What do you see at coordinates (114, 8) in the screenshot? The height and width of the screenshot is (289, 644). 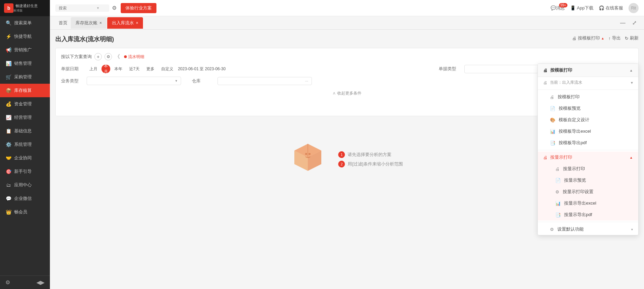 I see `topbar-gear-icon: ⚙` at bounding box center [114, 8].